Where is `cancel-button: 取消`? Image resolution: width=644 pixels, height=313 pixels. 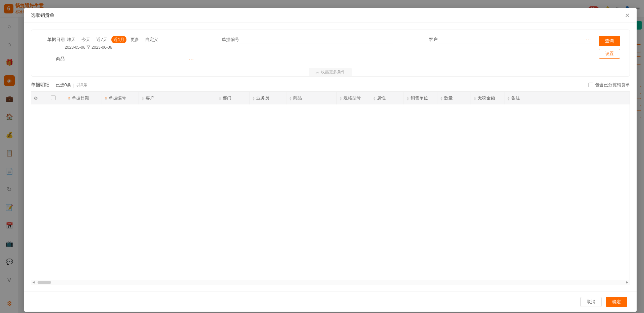 cancel-button: 取消 is located at coordinates (591, 302).